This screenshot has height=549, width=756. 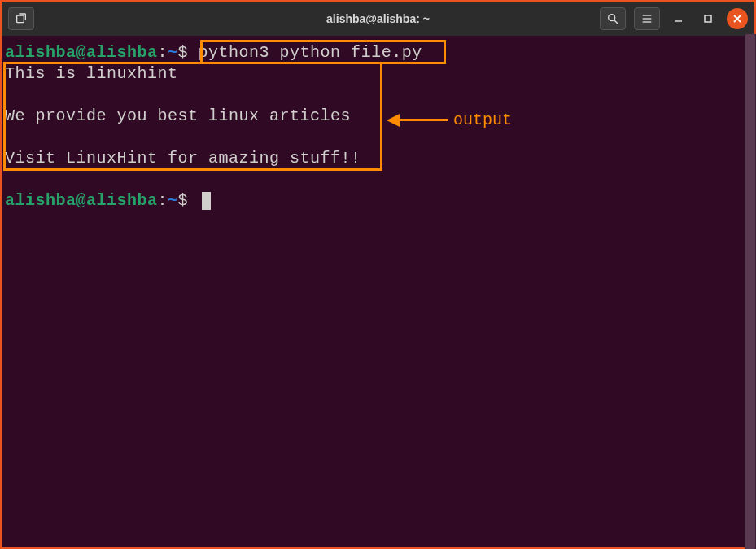 What do you see at coordinates (378, 116) in the screenshot?
I see `output-line: We provide you best linux articles` at bounding box center [378, 116].